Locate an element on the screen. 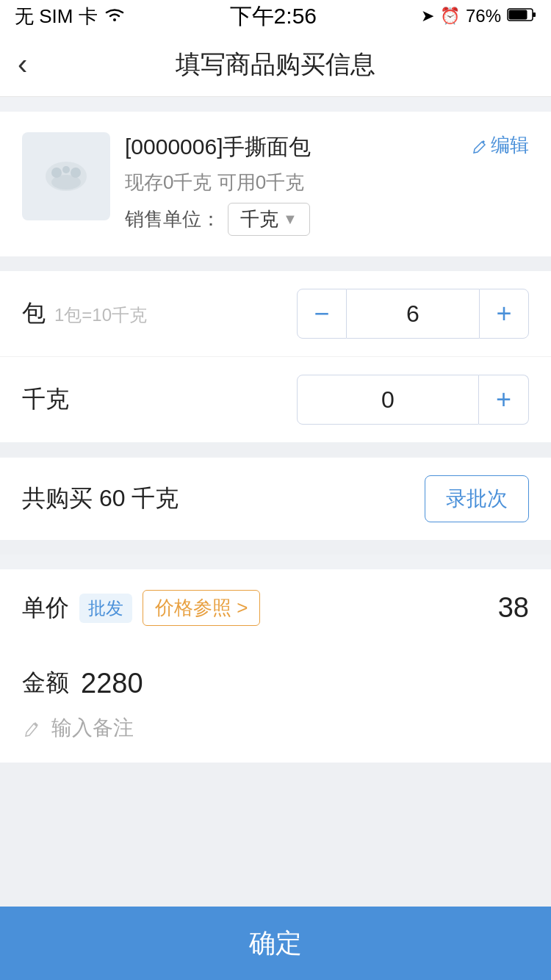 The width and height of the screenshot is (551, 980). edit-label: 编辑 is located at coordinates (510, 145).